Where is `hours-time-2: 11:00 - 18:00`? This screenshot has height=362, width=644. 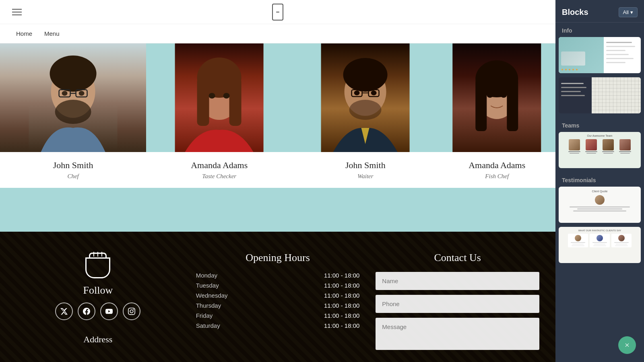
hours-time-2: 11:00 - 18:00 is located at coordinates (342, 295).